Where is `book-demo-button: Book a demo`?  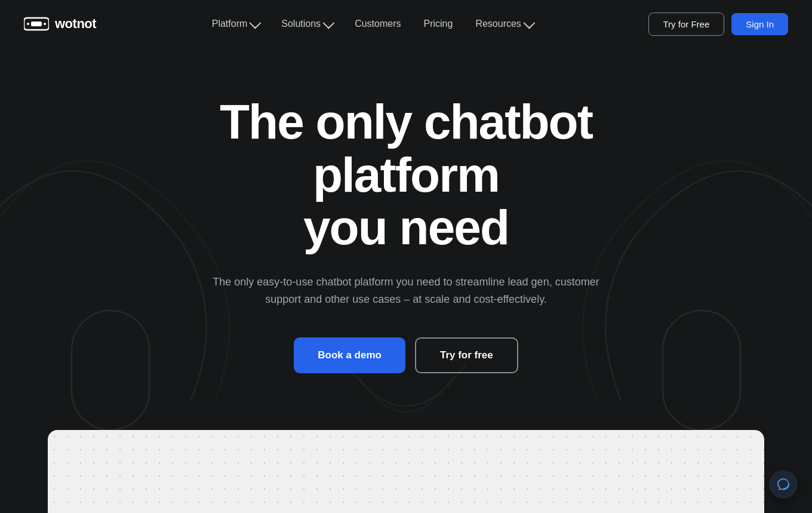 book-demo-button: Book a demo is located at coordinates (350, 355).